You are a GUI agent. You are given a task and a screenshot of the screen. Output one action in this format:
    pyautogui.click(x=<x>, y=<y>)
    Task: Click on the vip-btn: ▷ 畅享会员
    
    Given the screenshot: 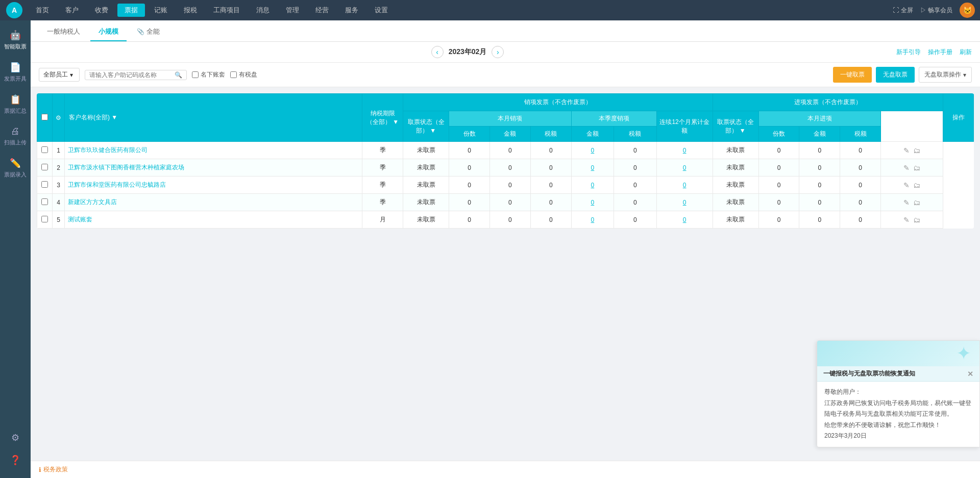 What is the action you would take?
    pyautogui.click(x=936, y=10)
    